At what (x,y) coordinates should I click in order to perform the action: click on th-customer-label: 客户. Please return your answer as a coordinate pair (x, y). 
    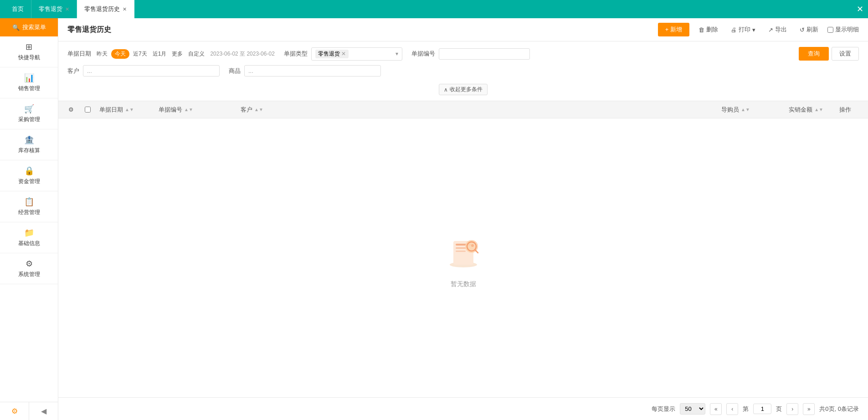
    Looking at the image, I should click on (247, 110).